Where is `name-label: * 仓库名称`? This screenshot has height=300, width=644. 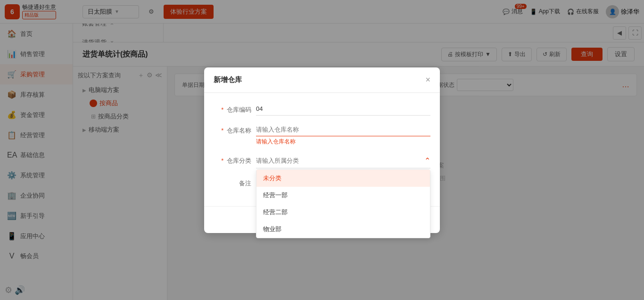
name-label: * 仓库名称 is located at coordinates (232, 129).